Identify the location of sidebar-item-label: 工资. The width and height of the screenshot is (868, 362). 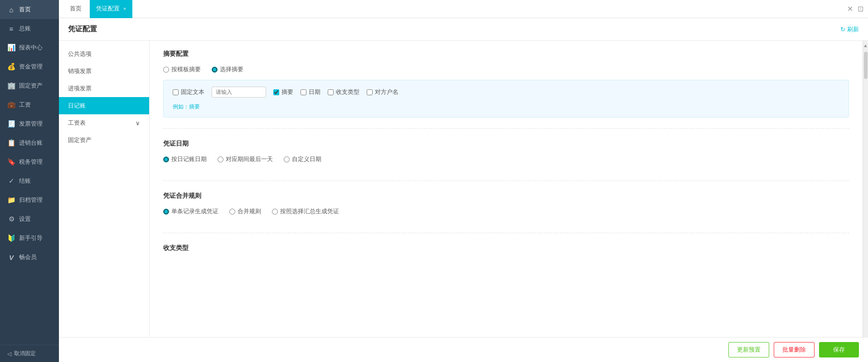
(25, 105).